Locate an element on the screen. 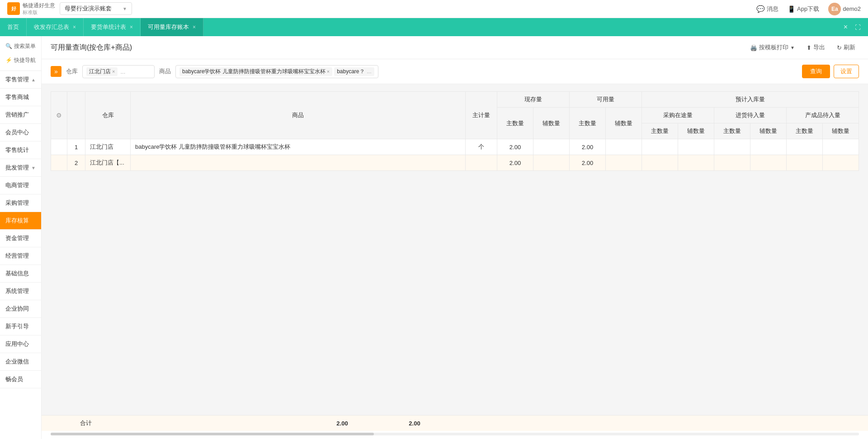  col-available-aux-header: 辅数量 is located at coordinates (624, 123).